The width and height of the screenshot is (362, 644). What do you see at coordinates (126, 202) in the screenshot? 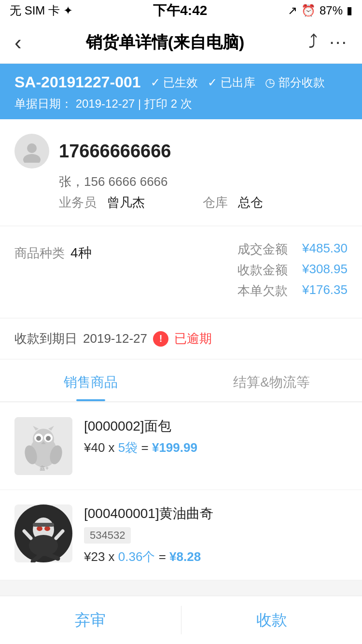
I see `agent-value: 曾凡杰` at bounding box center [126, 202].